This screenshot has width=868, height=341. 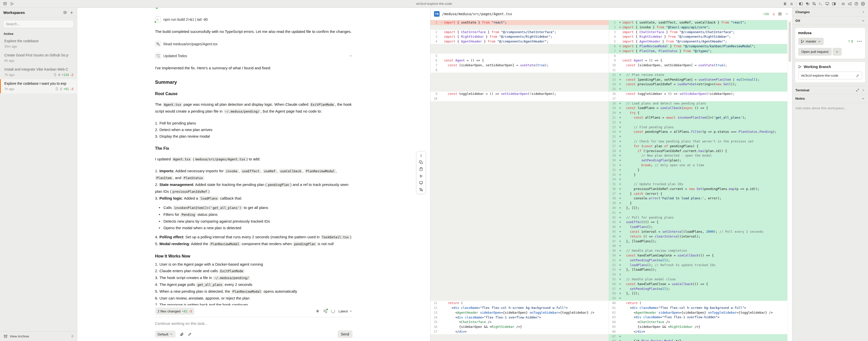 What do you see at coordinates (856, 4) in the screenshot?
I see `help-icon` at bounding box center [856, 4].